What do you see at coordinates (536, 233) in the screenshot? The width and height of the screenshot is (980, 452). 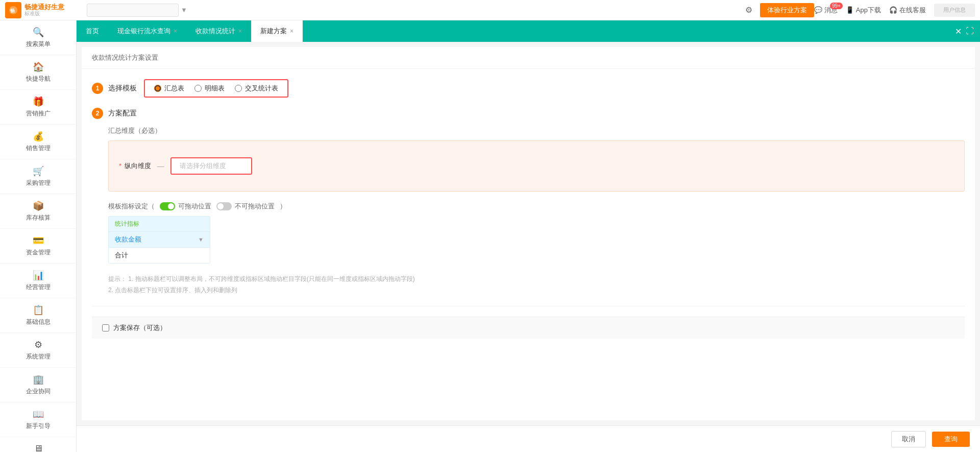 I see `metrics-section: 模板指标设定（ 可拖动位置 不可拖动位置 ）` at bounding box center [536, 233].